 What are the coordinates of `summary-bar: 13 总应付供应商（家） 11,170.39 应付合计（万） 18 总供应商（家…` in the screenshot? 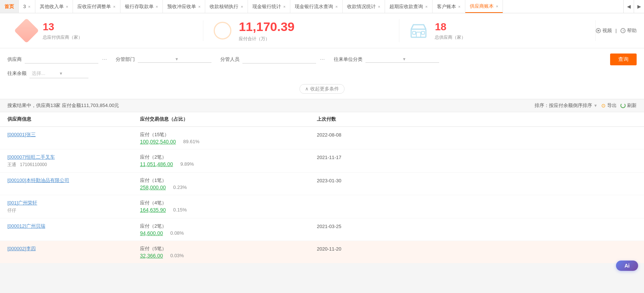 It's located at (322, 31).